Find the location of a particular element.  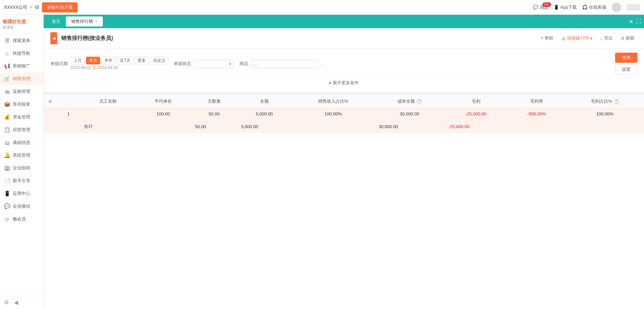

date-btn-this-year: 本年 is located at coordinates (109, 60).